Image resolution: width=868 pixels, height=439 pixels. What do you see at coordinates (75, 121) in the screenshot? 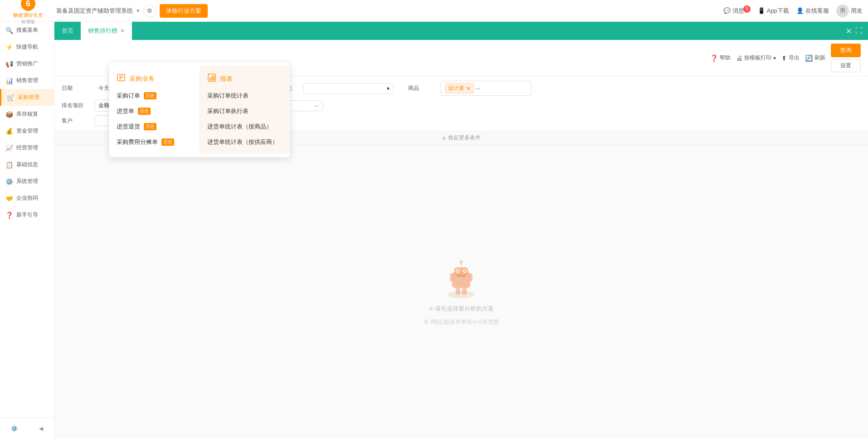
I see `customer-filter-label: 客户` at bounding box center [75, 121].